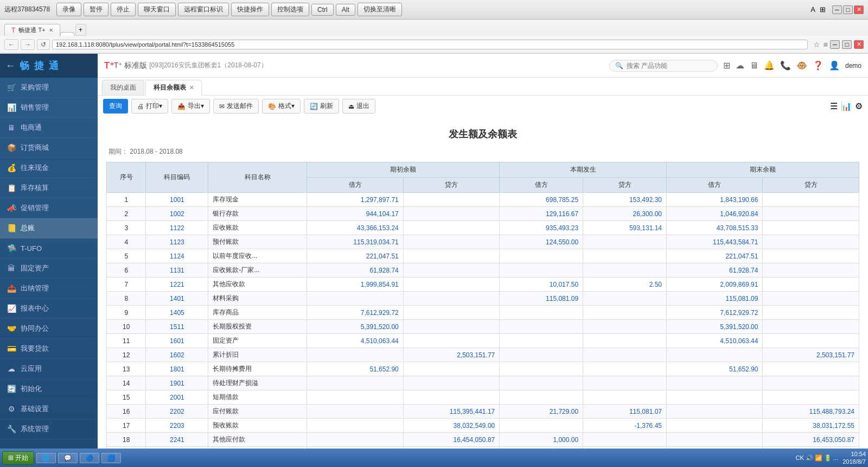  What do you see at coordinates (49, 308) in the screenshot?
I see `sidebar-item-reports: 📈 报表中心` at bounding box center [49, 308].